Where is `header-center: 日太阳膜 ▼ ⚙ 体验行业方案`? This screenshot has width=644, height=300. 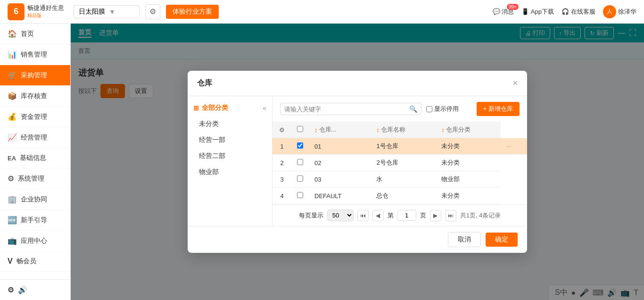 header-center: 日太阳膜 ▼ ⚙ 体验行业方案 is located at coordinates (283, 12).